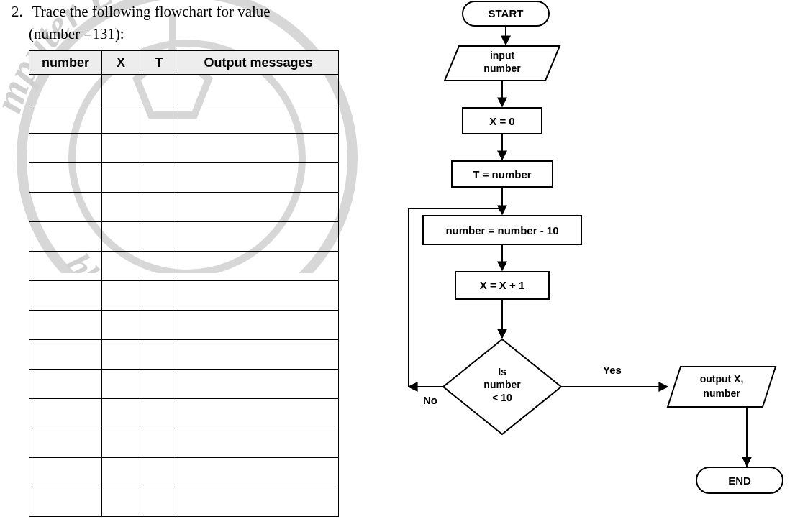 The width and height of the screenshot is (795, 532). What do you see at coordinates (430, 400) in the screenshot?
I see `edge-no: No` at bounding box center [430, 400].